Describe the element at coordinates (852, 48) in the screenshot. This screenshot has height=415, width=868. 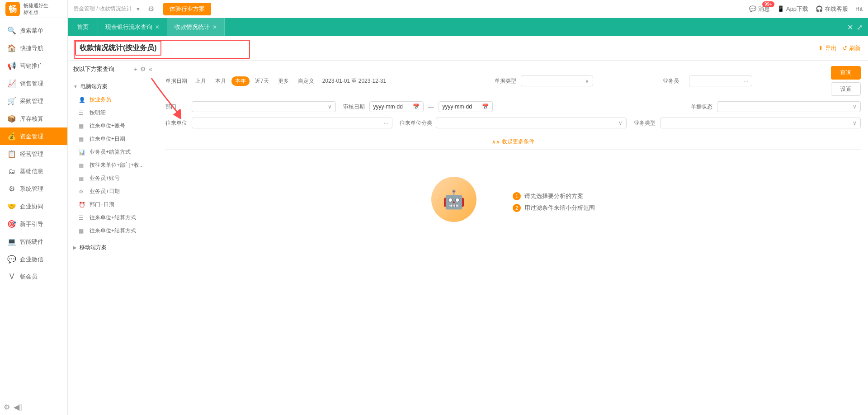
I see `refresh-button: ↺ 刷新` at that location.